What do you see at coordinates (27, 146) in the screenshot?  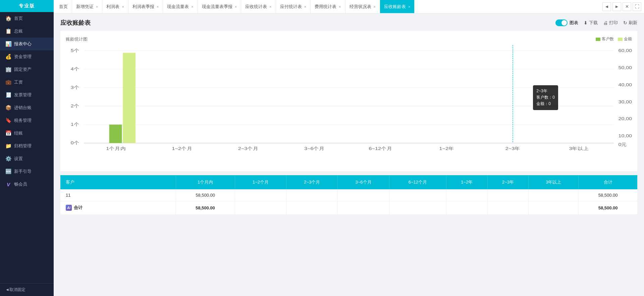 I see `sidebar-item-archive: 📁 归档管理` at bounding box center [27, 146].